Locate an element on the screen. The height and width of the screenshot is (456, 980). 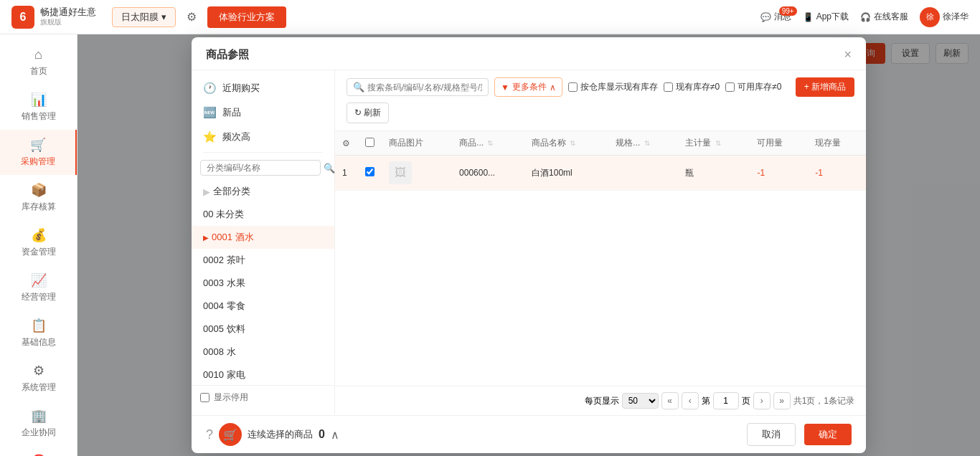
usable-label: 可用库存≠0 is located at coordinates (759, 87).